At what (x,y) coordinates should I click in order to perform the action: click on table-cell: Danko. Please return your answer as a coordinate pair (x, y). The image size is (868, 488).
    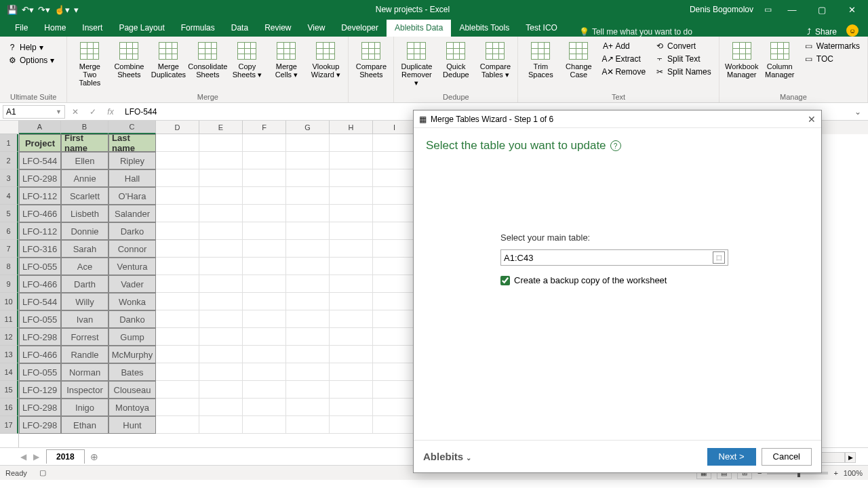
    Looking at the image, I should click on (132, 319).